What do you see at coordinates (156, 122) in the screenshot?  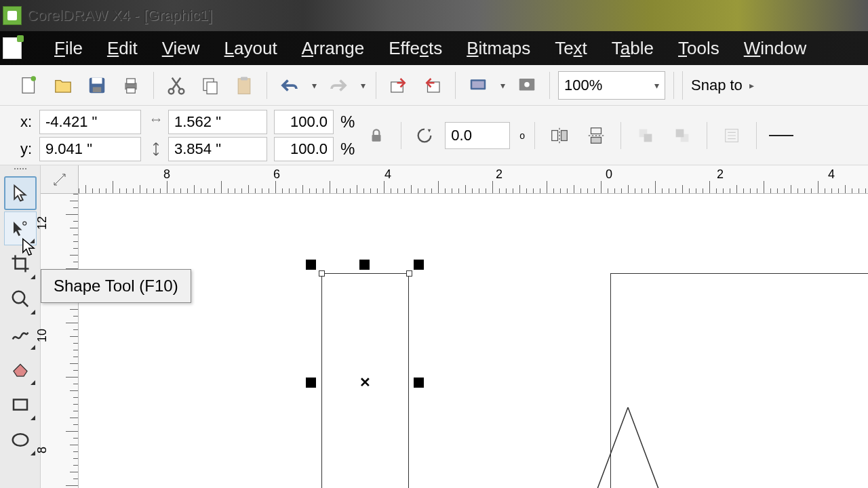 I see `width-icon` at bounding box center [156, 122].